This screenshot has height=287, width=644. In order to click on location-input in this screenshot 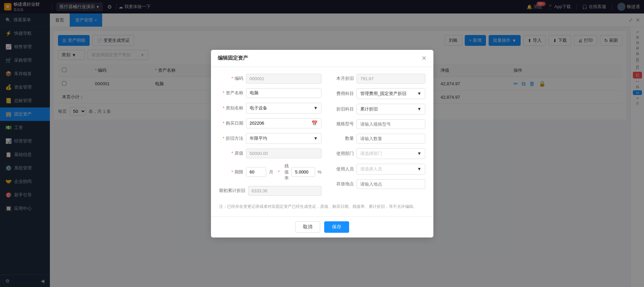, I will do `click(391, 184)`.